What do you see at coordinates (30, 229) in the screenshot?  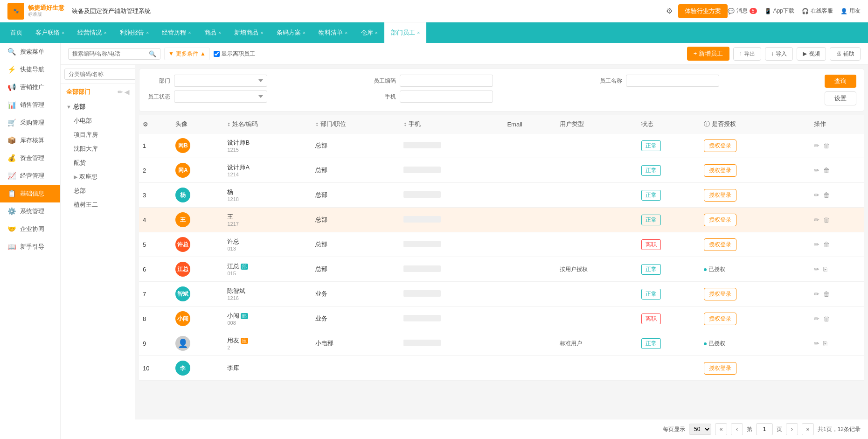 I see `sidebar-item-collab: 🤝 企业协同` at bounding box center [30, 229].